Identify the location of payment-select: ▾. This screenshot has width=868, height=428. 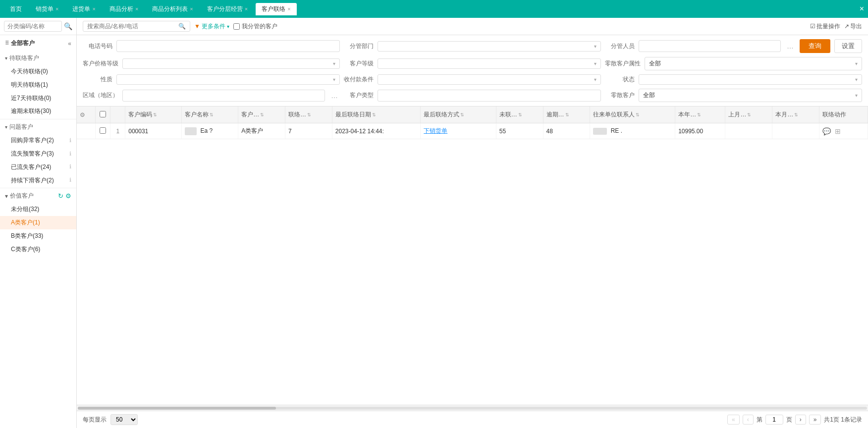
(489, 79).